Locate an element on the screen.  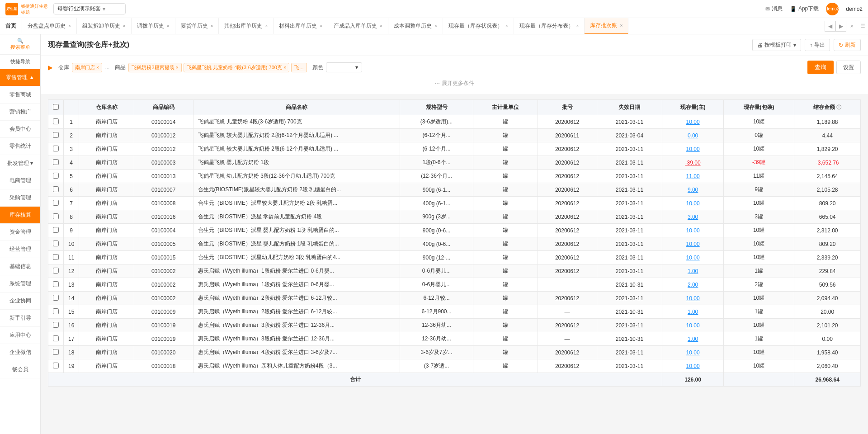
nav-close-all-btn: × is located at coordinates (852, 26).